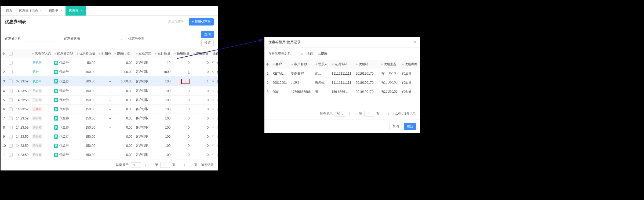 The width and height of the screenshot is (644, 200). I want to click on table-row: 1RETAIL...零散客户张三111111111112019120170...…, so click(342, 74).